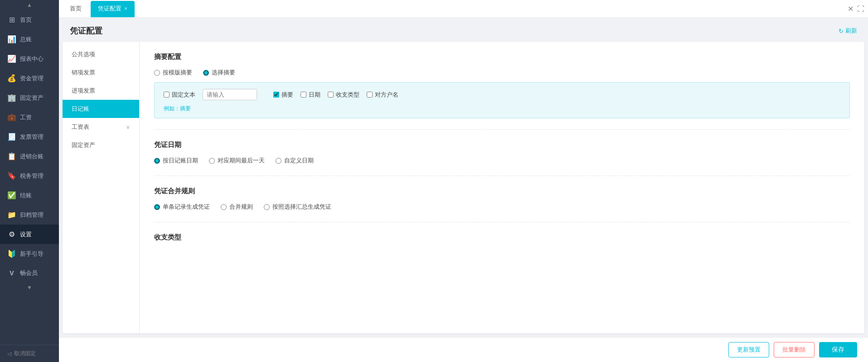 Image resolution: width=868 pixels, height=362 pixels. What do you see at coordinates (29, 78) in the screenshot?
I see `sidebar-item-fund-management: 💰 资金管理` at bounding box center [29, 78].